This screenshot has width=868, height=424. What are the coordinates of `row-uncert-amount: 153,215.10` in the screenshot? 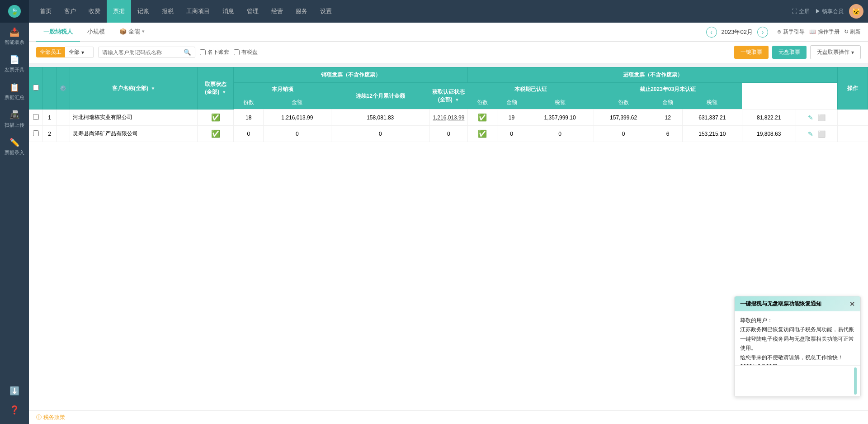 It's located at (712, 134).